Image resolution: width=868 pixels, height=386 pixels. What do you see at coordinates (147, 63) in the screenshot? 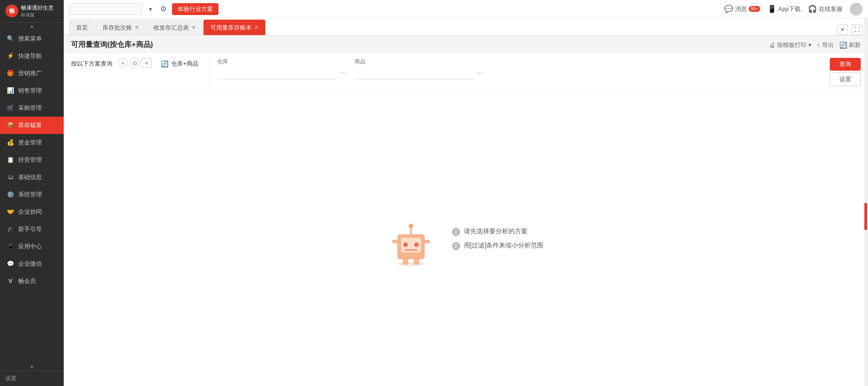
I see `collapse-button: «` at bounding box center [147, 63].